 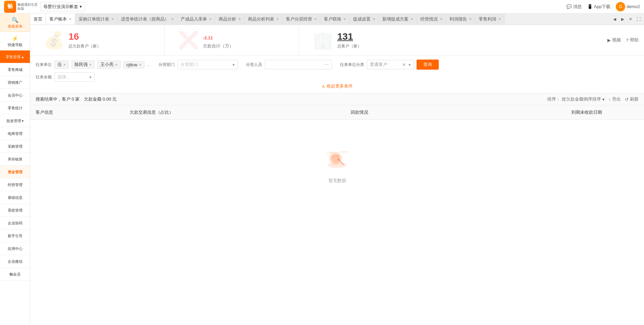 I want to click on sidebar-item-retail-stats: 零售统计, so click(x=15, y=108).